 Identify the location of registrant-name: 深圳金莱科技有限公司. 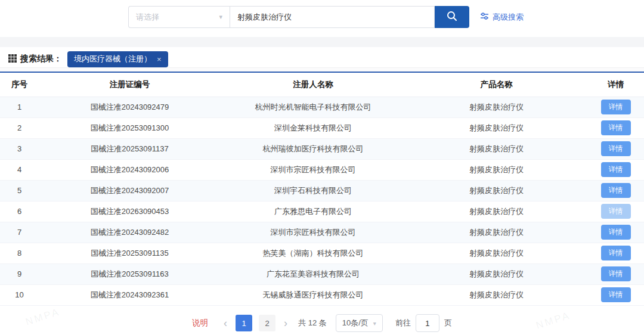
(313, 128).